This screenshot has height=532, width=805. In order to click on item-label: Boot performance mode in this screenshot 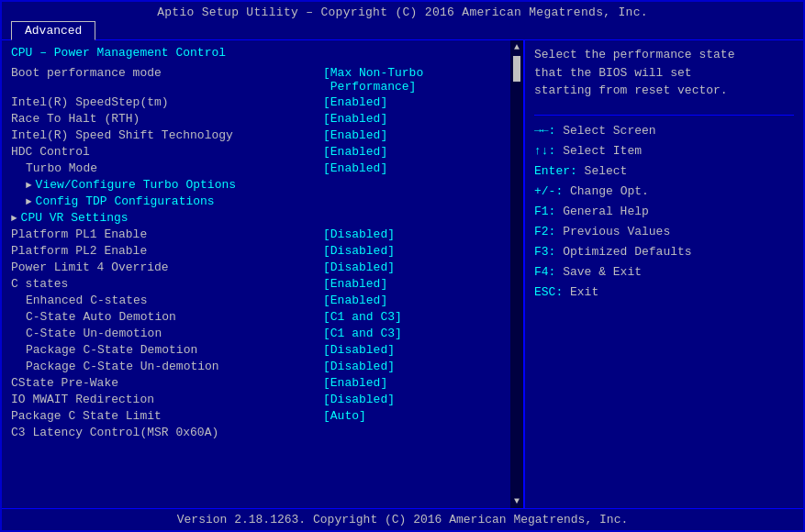, I will do `click(167, 73)`.